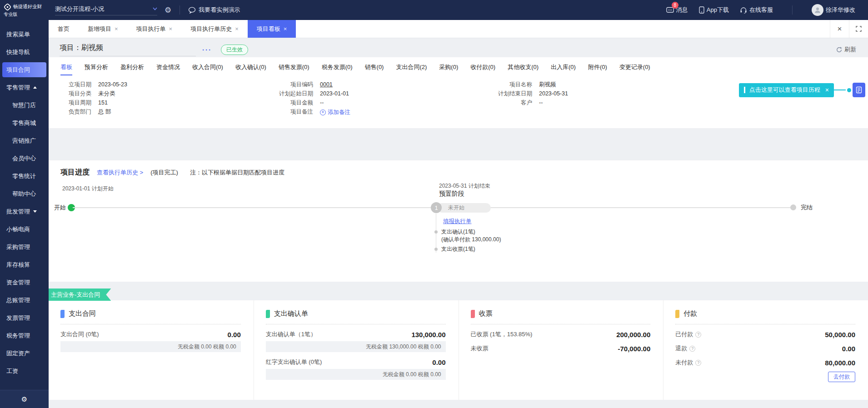 This screenshot has height=408, width=868. I want to click on sidebar-item-xiaochang-ecom: 小畅电商, so click(25, 229).